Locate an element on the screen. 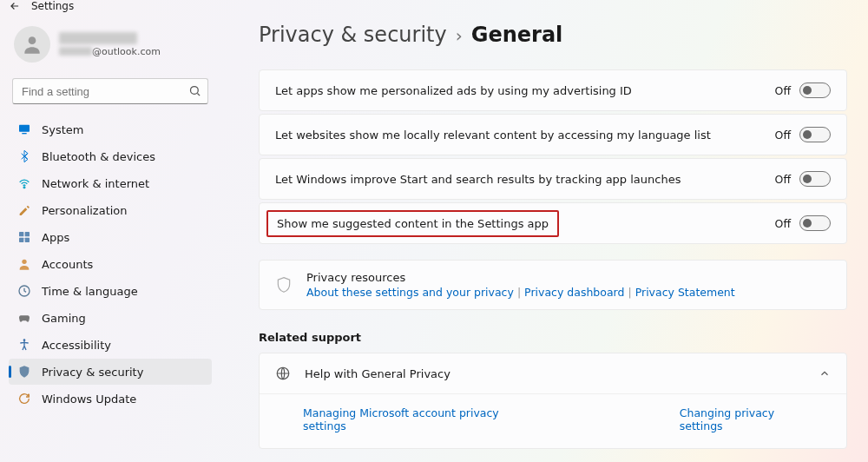 Image resolution: width=868 pixels, height=462 pixels. person-icon is located at coordinates (24, 264).